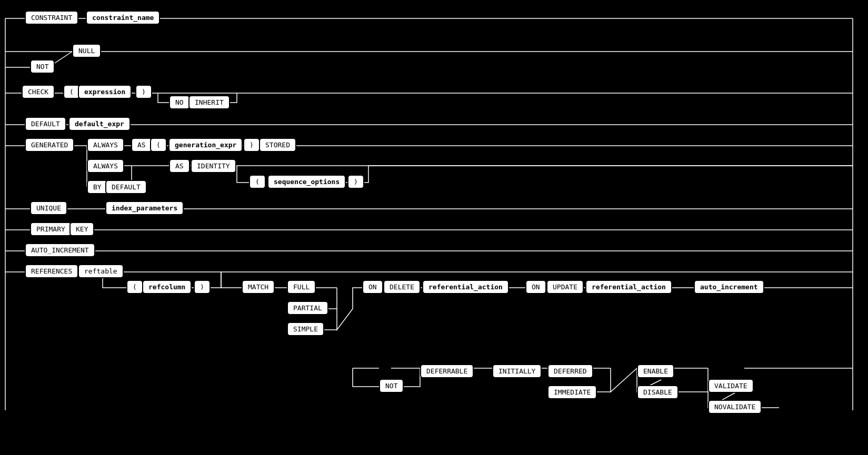  What do you see at coordinates (656, 371) in the screenshot?
I see `node-enable: ENABLE` at bounding box center [656, 371].